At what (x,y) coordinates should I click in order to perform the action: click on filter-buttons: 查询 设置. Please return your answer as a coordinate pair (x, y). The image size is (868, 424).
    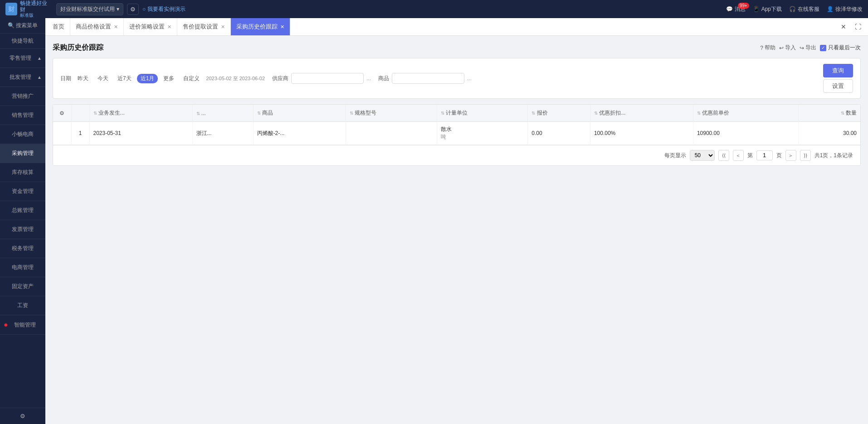
    Looking at the image, I should click on (838, 78).